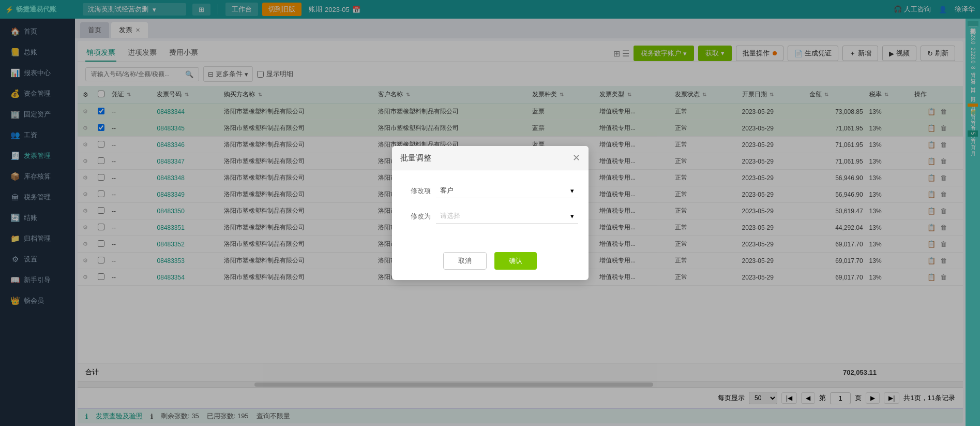 Image resolution: width=980 pixels, height=426 pixels. I want to click on modify-item-row: 修改项 客户 ▾, so click(490, 190).